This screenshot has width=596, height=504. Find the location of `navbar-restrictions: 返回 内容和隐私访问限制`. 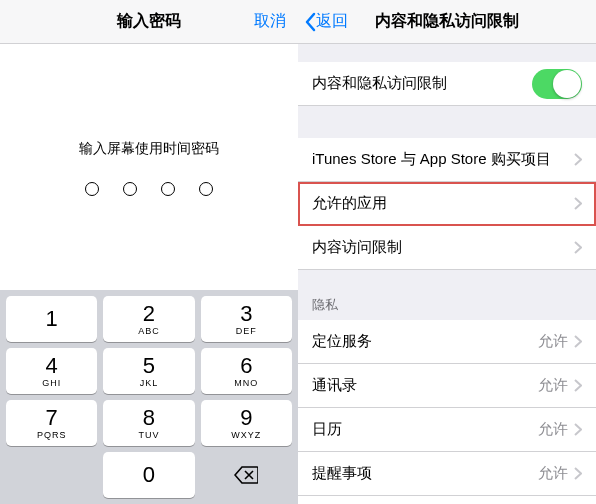

navbar-restrictions: 返回 内容和隐私访问限制 is located at coordinates (447, 22).